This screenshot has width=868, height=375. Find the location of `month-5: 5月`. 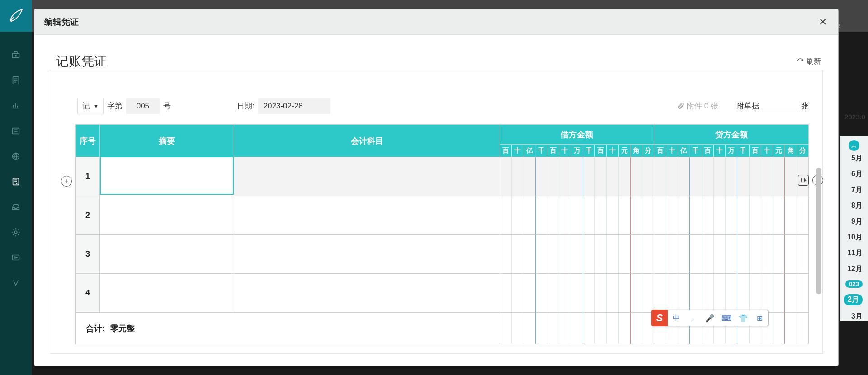

month-5: 5月 is located at coordinates (857, 158).